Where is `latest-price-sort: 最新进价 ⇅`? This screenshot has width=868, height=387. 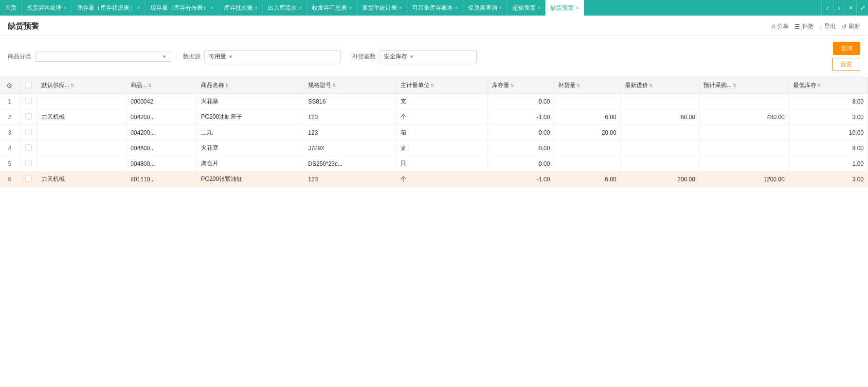
latest-price-sort: 最新进价 ⇅ is located at coordinates (660, 86).